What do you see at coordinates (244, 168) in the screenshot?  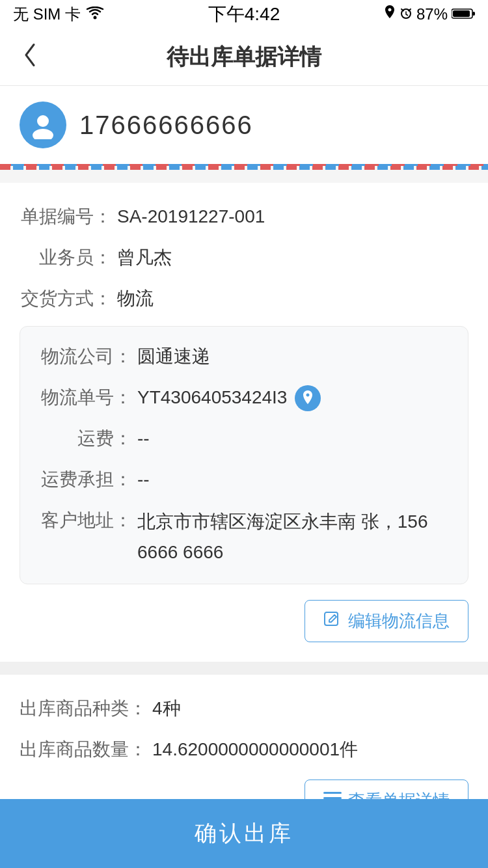 I see `dashed-divider` at bounding box center [244, 168].